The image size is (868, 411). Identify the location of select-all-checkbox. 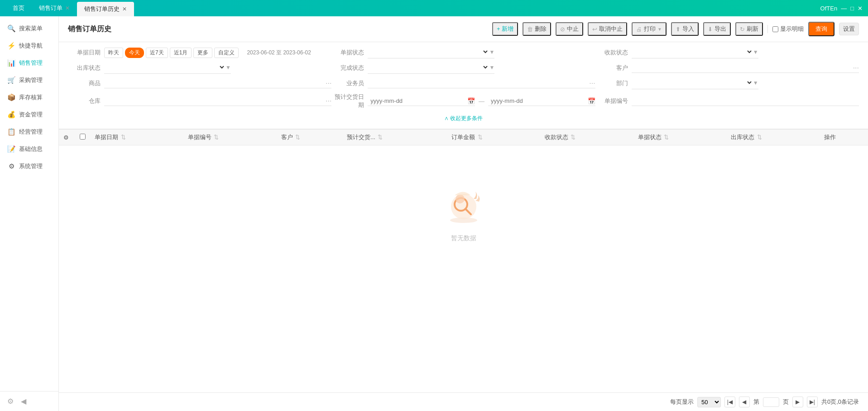
(82, 137).